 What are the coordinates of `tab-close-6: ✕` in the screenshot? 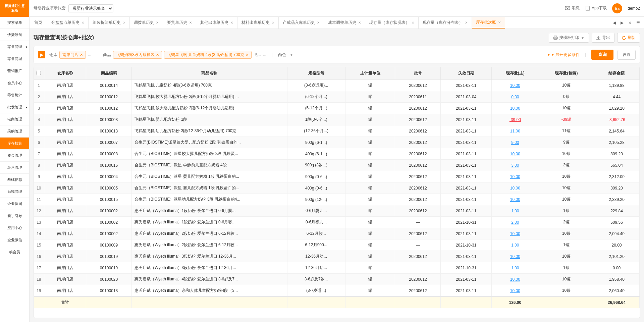 It's located at (318, 23).